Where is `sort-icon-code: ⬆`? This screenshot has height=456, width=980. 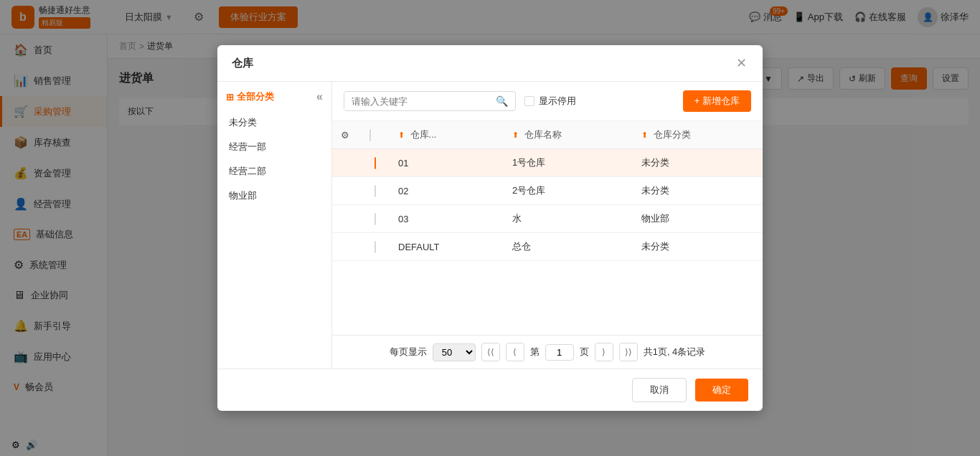 sort-icon-code: ⬆ is located at coordinates (402, 135).